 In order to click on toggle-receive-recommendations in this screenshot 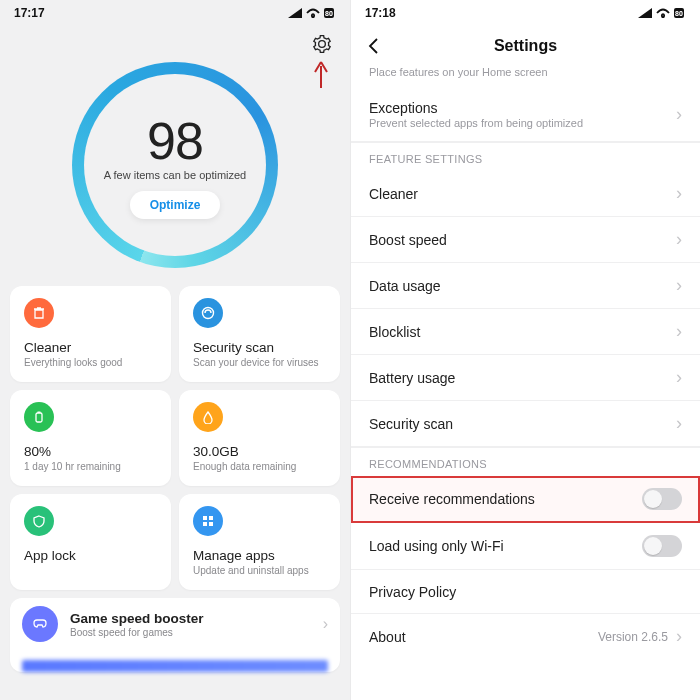, I will do `click(662, 499)`.